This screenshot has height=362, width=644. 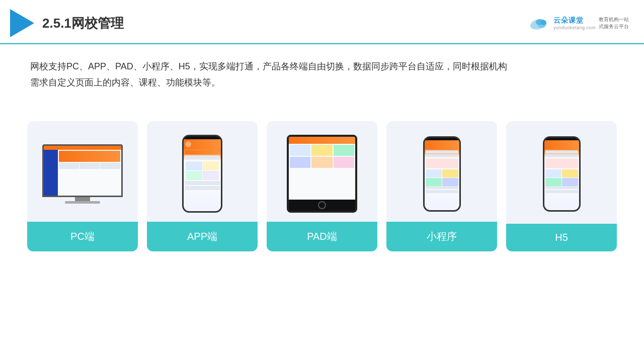 What do you see at coordinates (442, 236) in the screenshot?
I see `card-label-miniprogram: 小程序` at bounding box center [442, 236].